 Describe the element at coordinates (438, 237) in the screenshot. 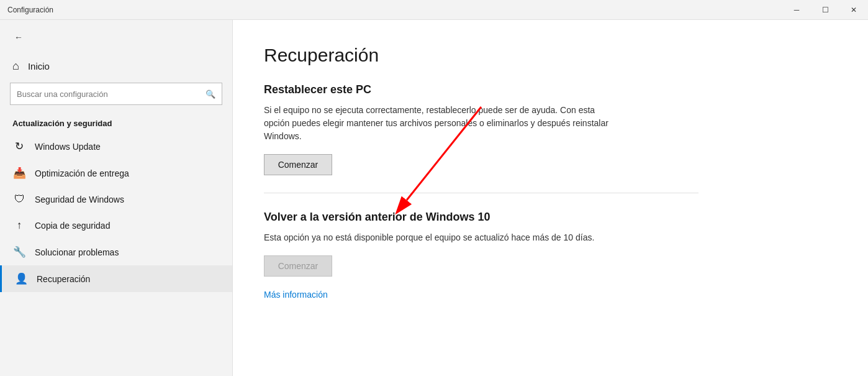

I see `section2-desc: Esta opción ya no está disponible porque…` at that location.